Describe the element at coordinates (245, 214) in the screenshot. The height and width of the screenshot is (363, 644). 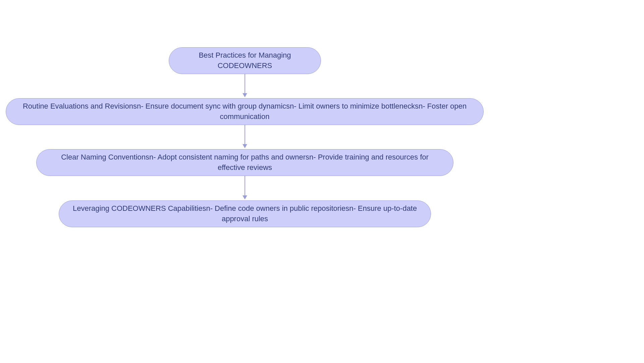
I see `node-text: Leveraging CODEOWNERS Capabilitiesn- Def…` at that location.